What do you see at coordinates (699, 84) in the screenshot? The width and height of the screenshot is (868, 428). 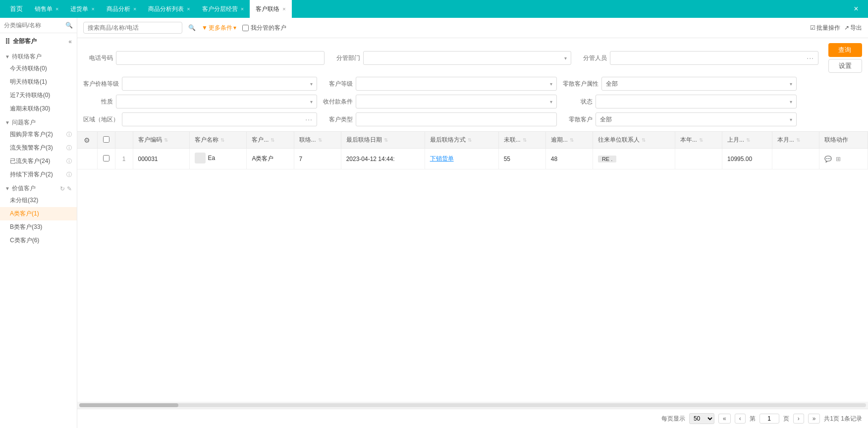 I see `retail-attr-dropdown: 全部 ▾` at bounding box center [699, 84].